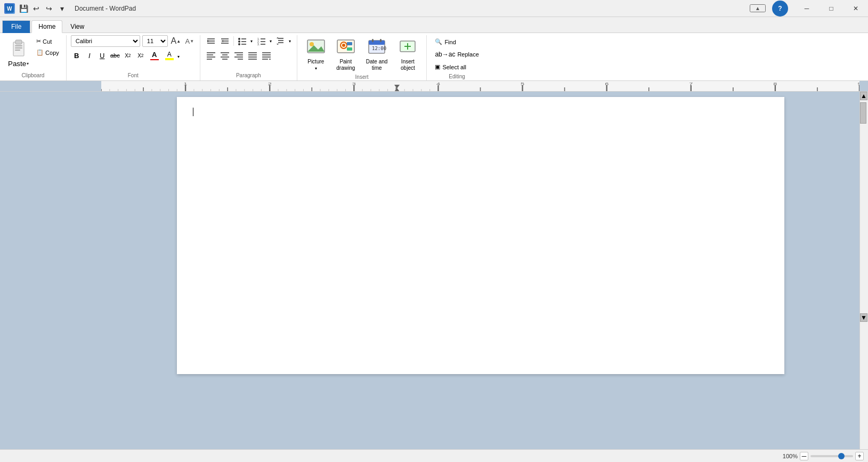 This screenshot has height=462, width=868. Describe the element at coordinates (271, 41) in the screenshot. I see `numbered-list-arrow: ▾` at that location.